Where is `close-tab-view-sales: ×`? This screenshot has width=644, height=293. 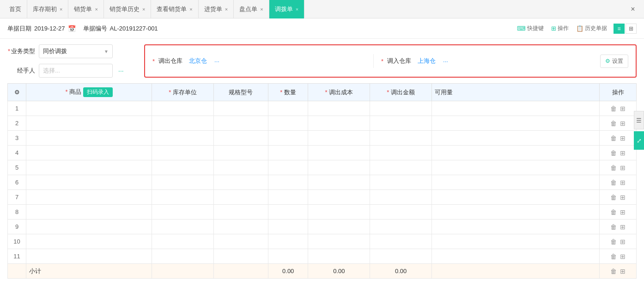
close-tab-view-sales: × is located at coordinates (191, 9).